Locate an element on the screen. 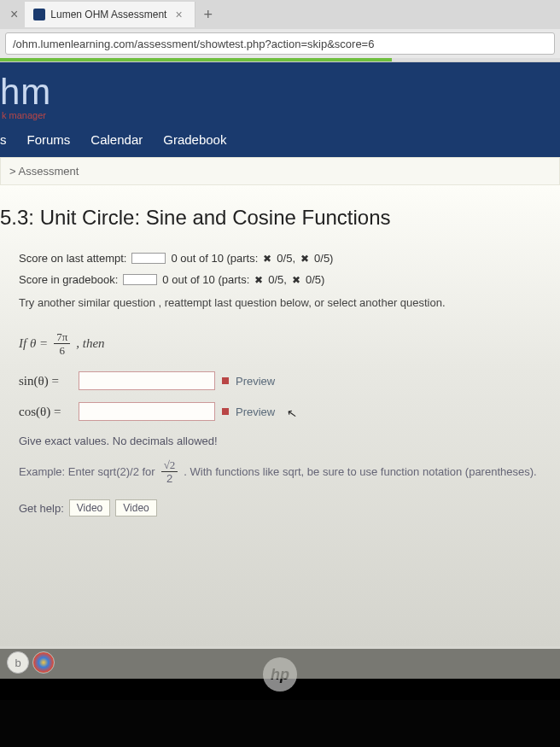 This screenshot has width=560, height=747. taskbar-icon-1: b is located at coordinates (18, 662).